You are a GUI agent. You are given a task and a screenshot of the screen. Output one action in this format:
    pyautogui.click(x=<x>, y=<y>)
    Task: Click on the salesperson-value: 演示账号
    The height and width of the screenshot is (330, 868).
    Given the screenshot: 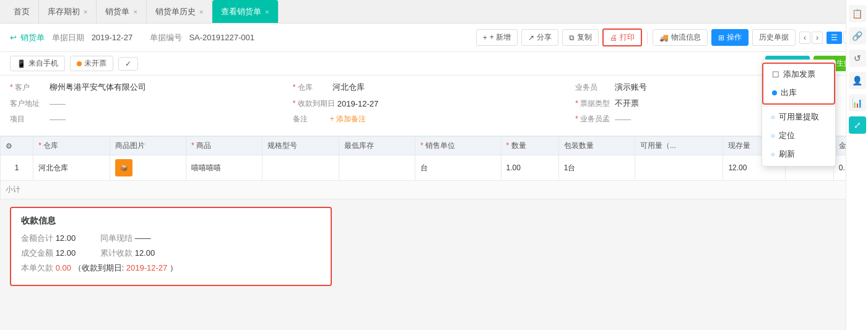 What is the action you would take?
    pyautogui.click(x=630, y=87)
    